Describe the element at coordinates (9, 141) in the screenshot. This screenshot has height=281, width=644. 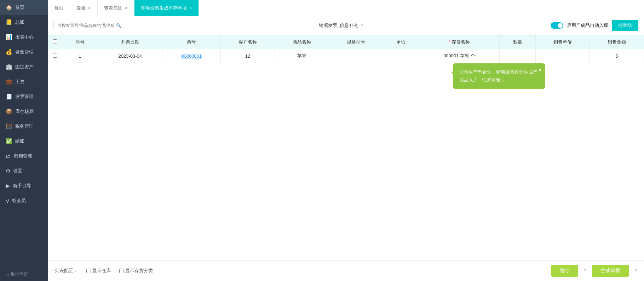
I see `settlement-icon: ✅` at that location.